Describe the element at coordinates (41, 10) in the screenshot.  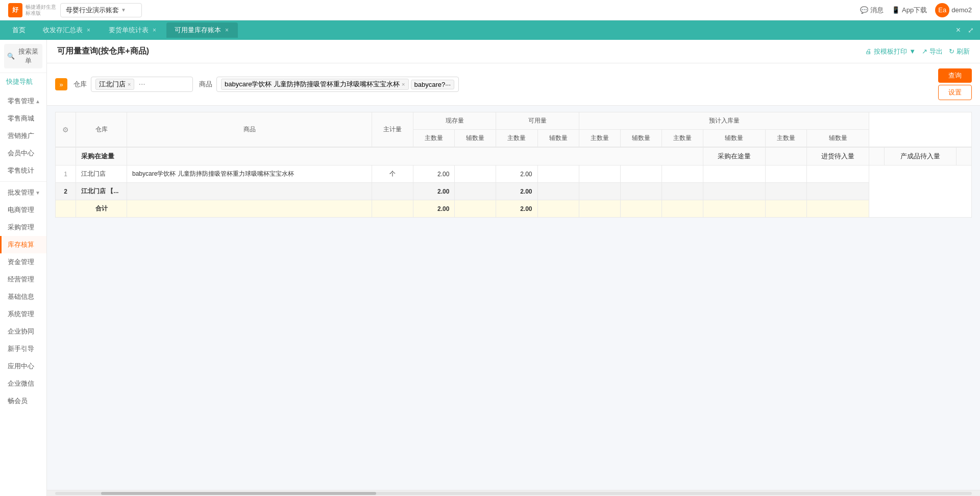
I see `logo-text: 畅捷通好生意 标准版` at that location.